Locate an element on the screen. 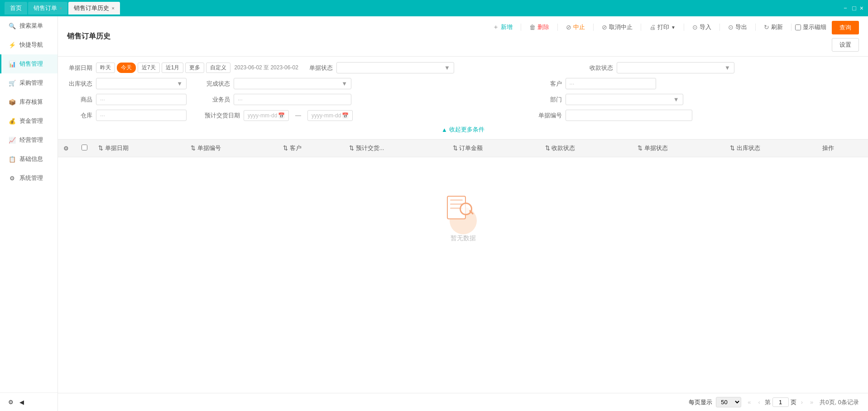 This screenshot has width=868, height=411. col-order-date: ⇅ 单据日期 is located at coordinates (139, 149).